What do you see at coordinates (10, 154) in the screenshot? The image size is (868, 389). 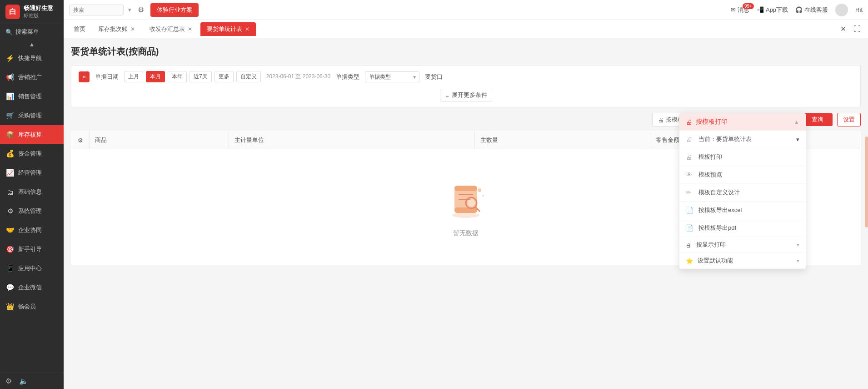 I see `finance-icon: 💰` at bounding box center [10, 154].